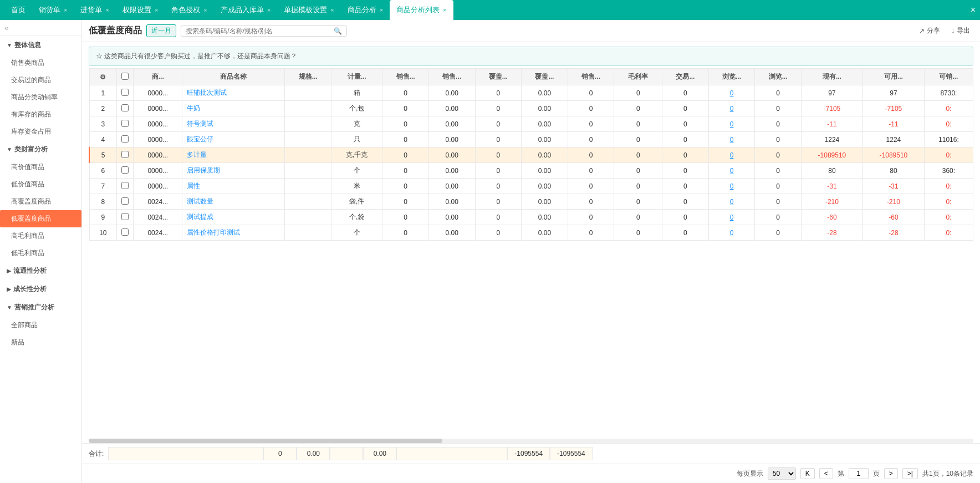 The image size is (980, 483). Describe the element at coordinates (234, 202) in the screenshot. I see `row-name: 测试数量` at that location.